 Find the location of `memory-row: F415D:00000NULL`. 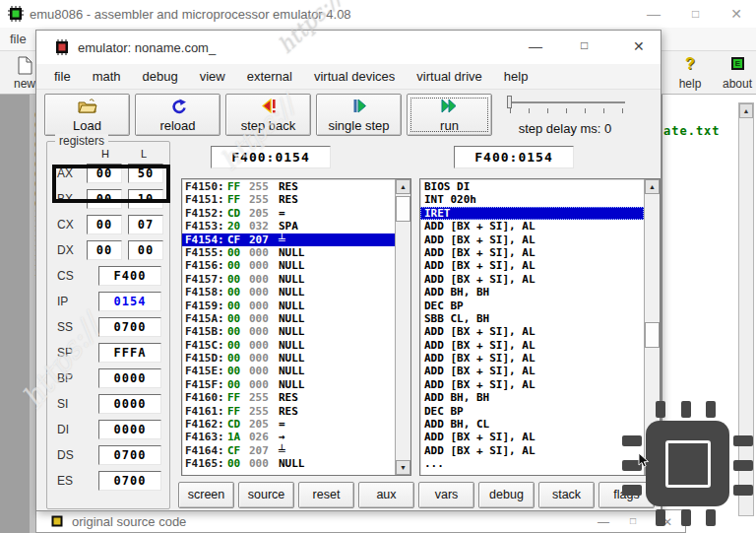

memory-row: F415D:00000NULL is located at coordinates (288, 359).